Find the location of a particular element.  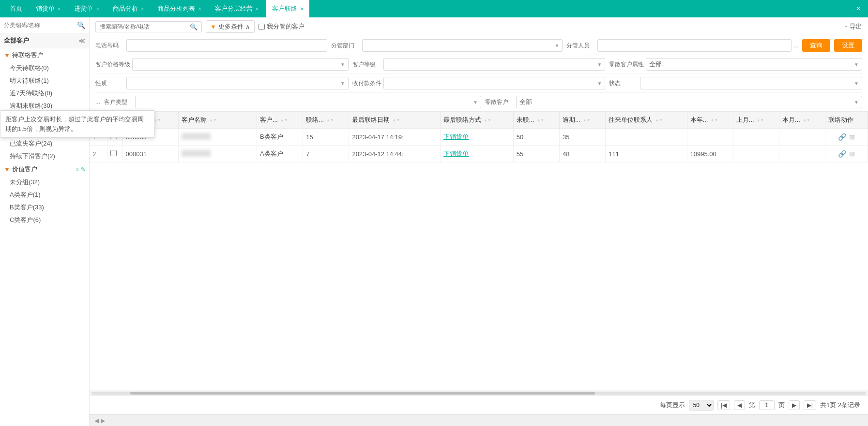

sort-type-icon: ▲▼ is located at coordinates (284, 120).